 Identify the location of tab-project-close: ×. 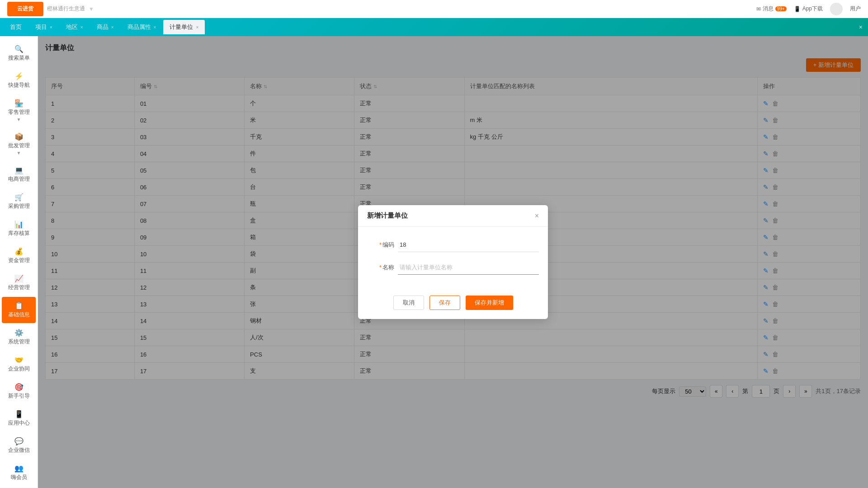
(51, 27).